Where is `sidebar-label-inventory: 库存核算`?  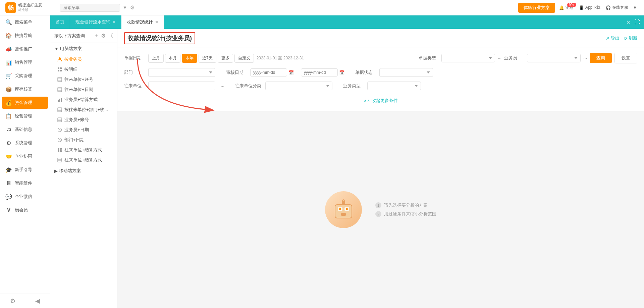
sidebar-label-inventory: 库存核算 is located at coordinates (23, 89).